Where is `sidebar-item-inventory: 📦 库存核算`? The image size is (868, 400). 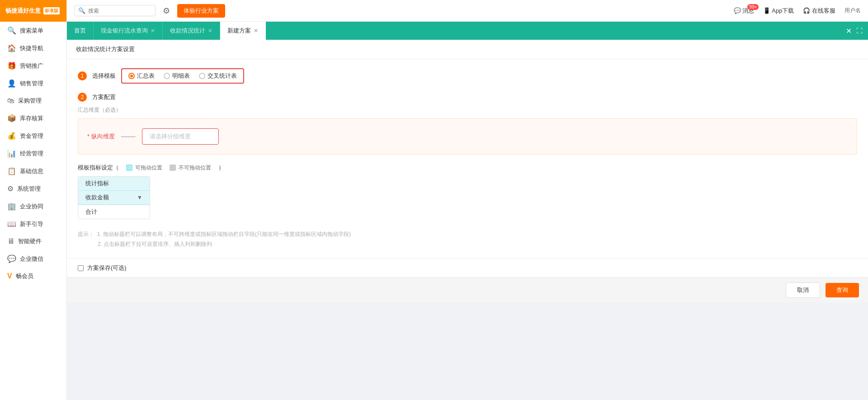
sidebar-item-inventory: 📦 库存核算 is located at coordinates (33, 118).